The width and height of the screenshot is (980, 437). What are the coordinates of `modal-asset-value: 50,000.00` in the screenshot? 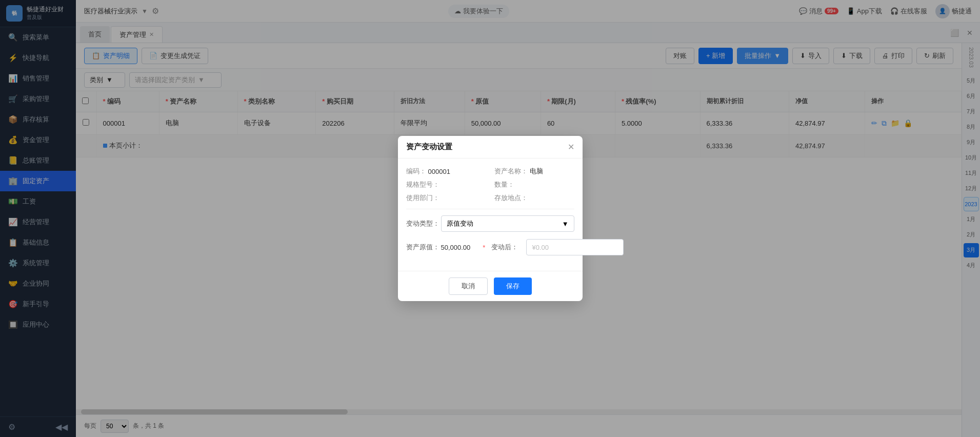 It's located at (456, 247).